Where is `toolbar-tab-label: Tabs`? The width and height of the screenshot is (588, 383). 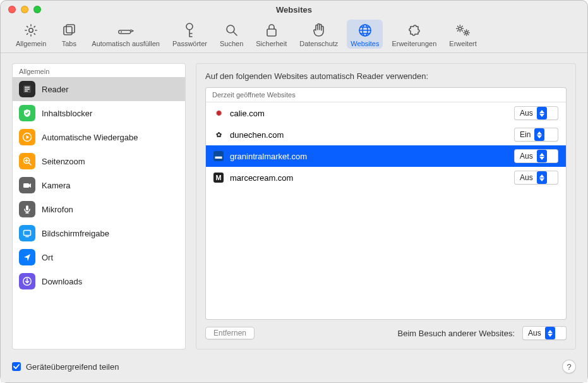
toolbar-tab-label: Tabs is located at coordinates (69, 44).